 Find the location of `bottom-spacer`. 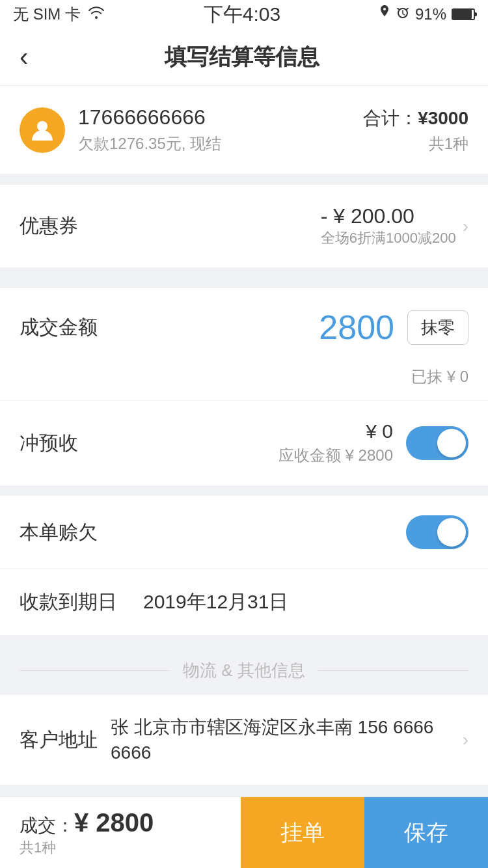

bottom-spacer is located at coordinates (244, 790).